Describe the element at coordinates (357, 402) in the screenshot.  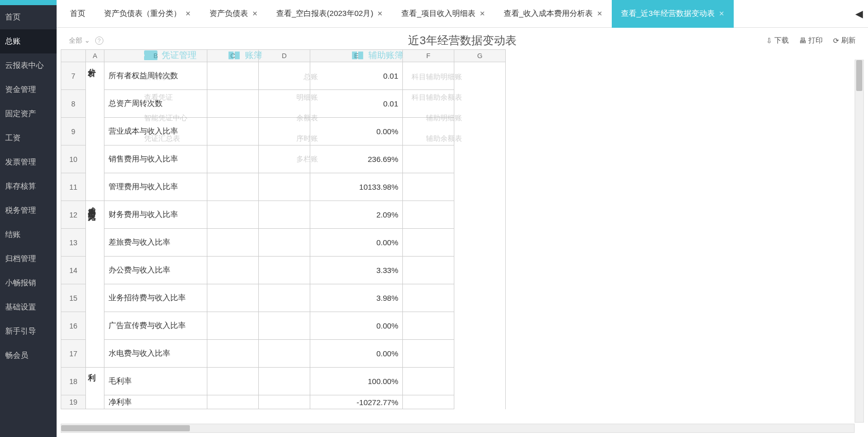
I see `value-cell: -10272.77%` at that location.